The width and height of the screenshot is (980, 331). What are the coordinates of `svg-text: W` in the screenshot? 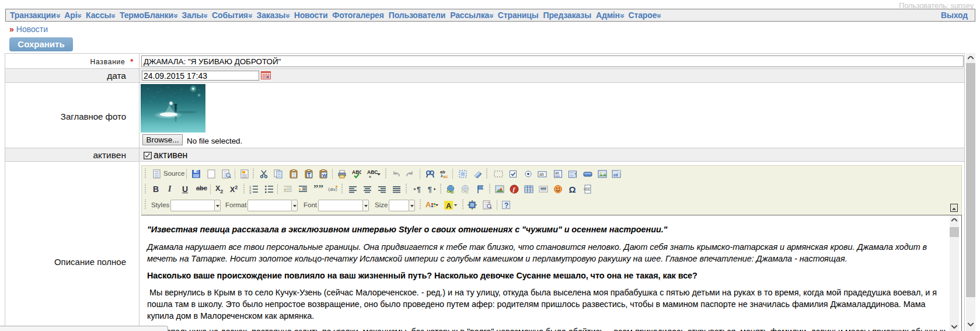 It's located at (325, 175).